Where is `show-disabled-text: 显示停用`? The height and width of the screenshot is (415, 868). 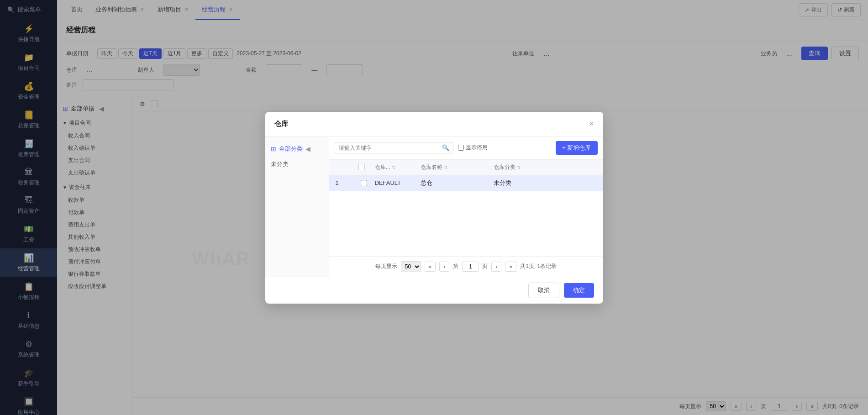 show-disabled-text: 显示停用 is located at coordinates (477, 148).